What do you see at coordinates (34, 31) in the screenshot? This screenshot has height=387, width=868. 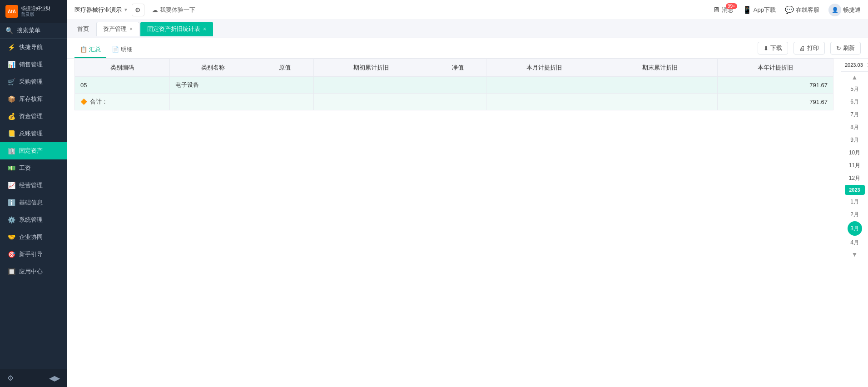 I see `sidebar-search: 🔍 搜索菜单` at bounding box center [34, 31].